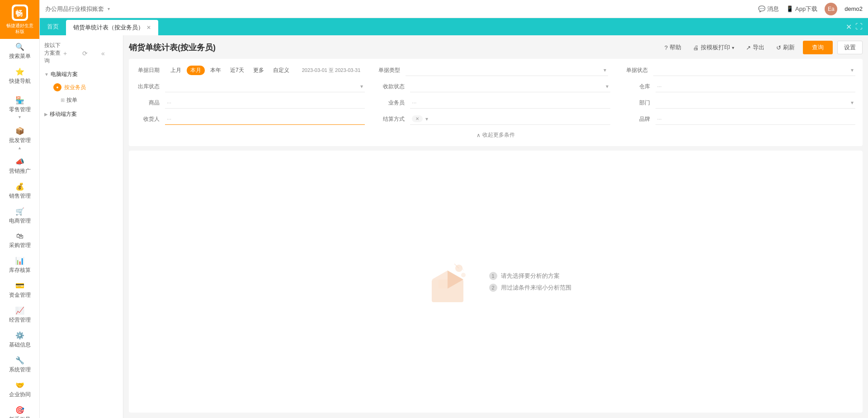  Describe the element at coordinates (53, 53) in the screenshot. I see `left-panel-title: 按以下方案查询` at that location.